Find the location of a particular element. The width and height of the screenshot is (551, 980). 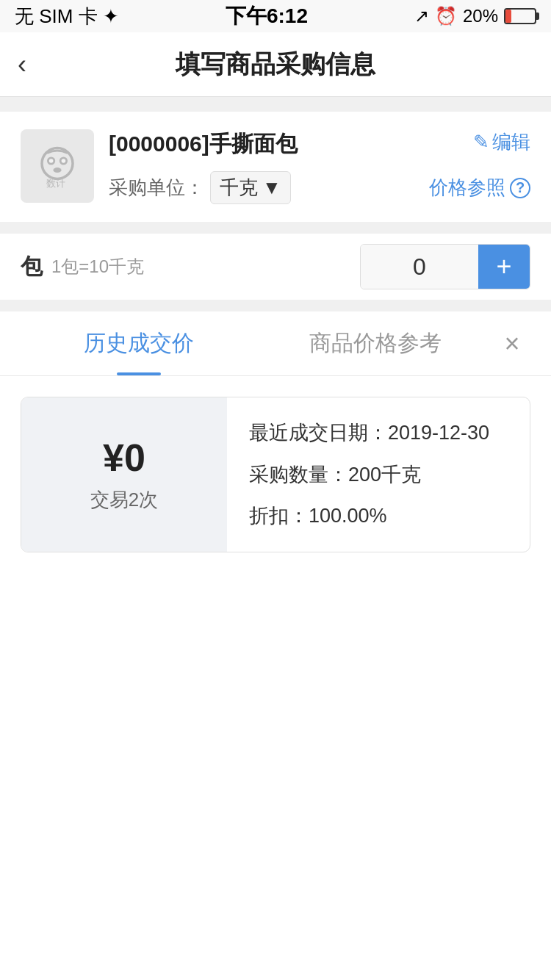

package-sub-label: 1包=10千克 is located at coordinates (206, 267).